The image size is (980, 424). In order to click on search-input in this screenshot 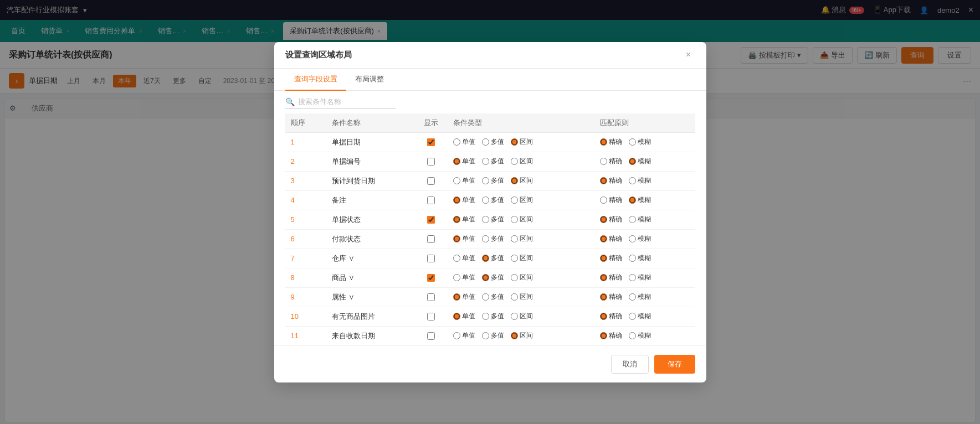, I will do `click(347, 102)`.